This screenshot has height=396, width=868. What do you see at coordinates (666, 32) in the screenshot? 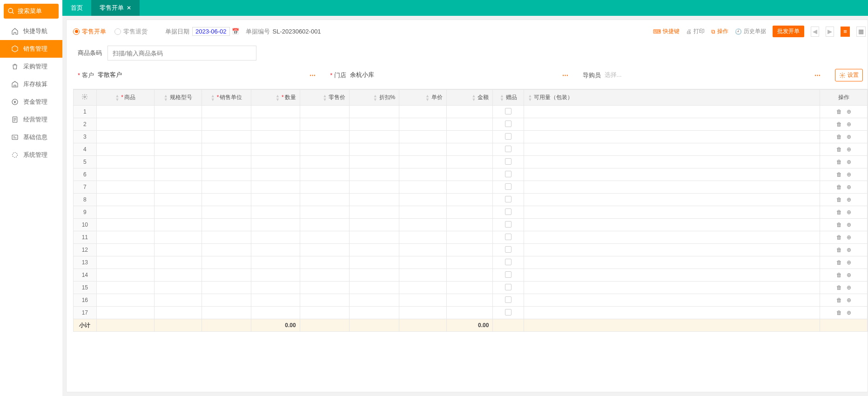
I see `action-shortcut: ⌨快捷键` at bounding box center [666, 32].